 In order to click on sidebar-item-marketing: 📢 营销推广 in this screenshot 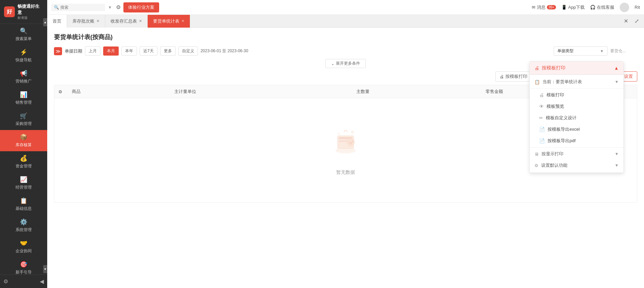, I will do `click(24, 77)`.